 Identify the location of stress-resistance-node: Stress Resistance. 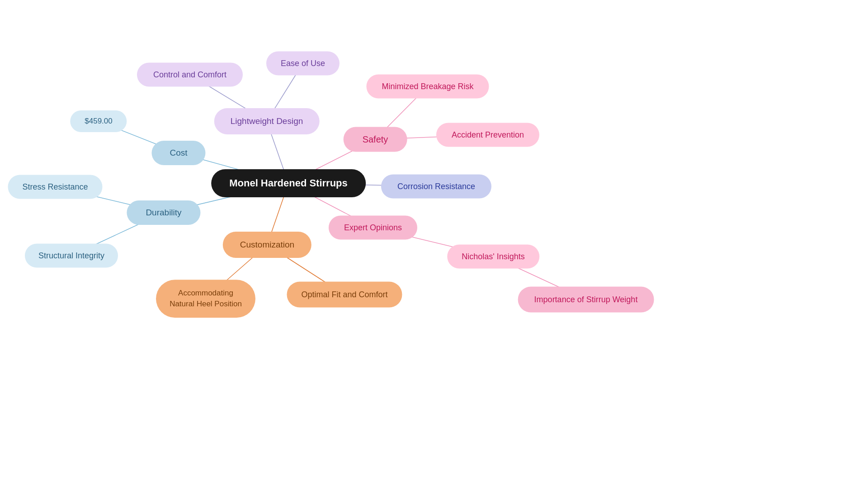
(55, 187).